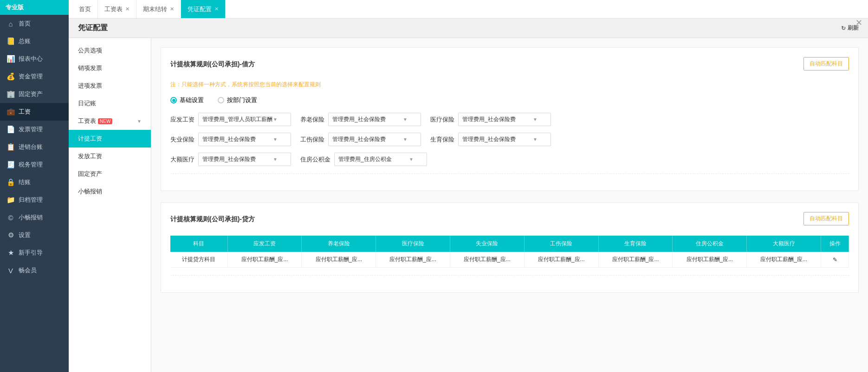 This screenshot has width=868, height=372. I want to click on tab-工资表: 工资表✕, so click(117, 9).